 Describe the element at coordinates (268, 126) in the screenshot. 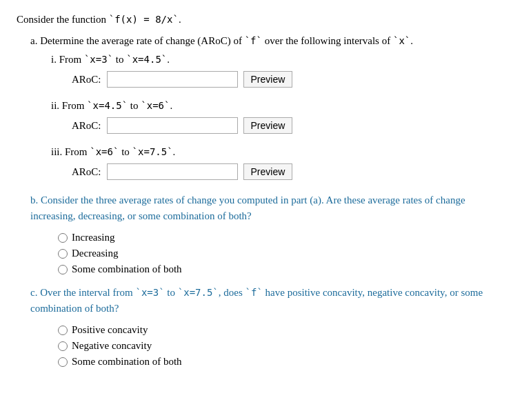

I see `preview-button-ii: Preview` at that location.